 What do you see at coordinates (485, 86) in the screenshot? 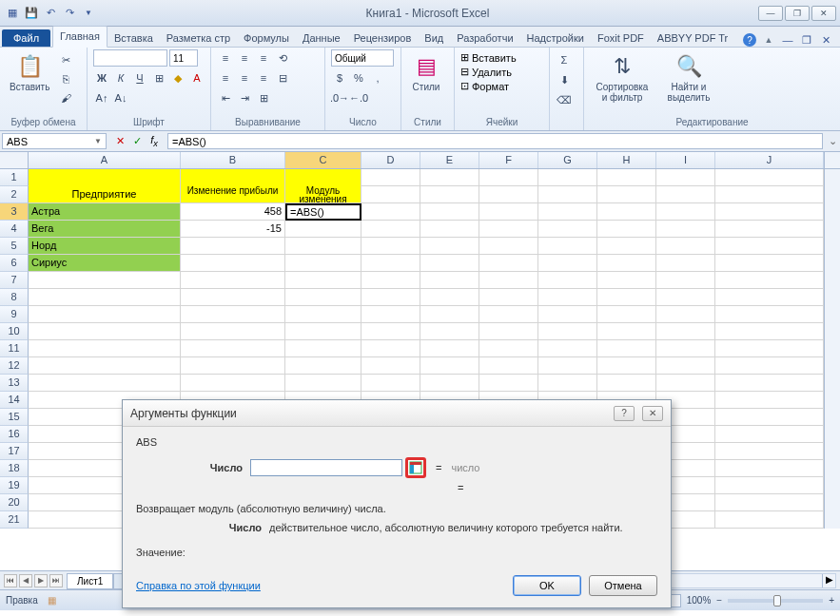
I see `cells-format-button: ⊡Формат` at bounding box center [485, 86].